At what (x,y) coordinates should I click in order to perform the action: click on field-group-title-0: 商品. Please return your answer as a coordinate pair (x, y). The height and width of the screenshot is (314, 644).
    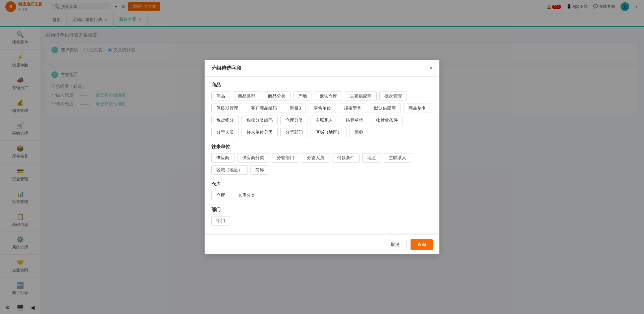
    Looking at the image, I should click on (322, 85).